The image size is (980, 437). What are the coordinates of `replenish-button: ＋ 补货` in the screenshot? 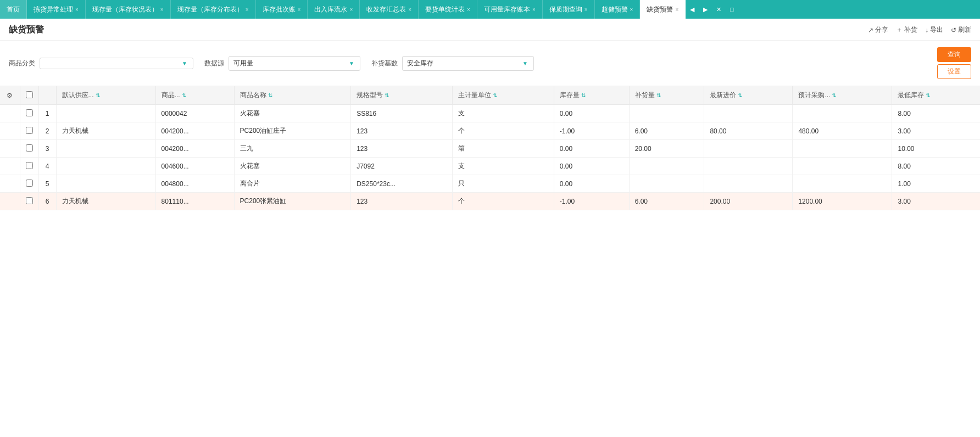 It's located at (906, 30).